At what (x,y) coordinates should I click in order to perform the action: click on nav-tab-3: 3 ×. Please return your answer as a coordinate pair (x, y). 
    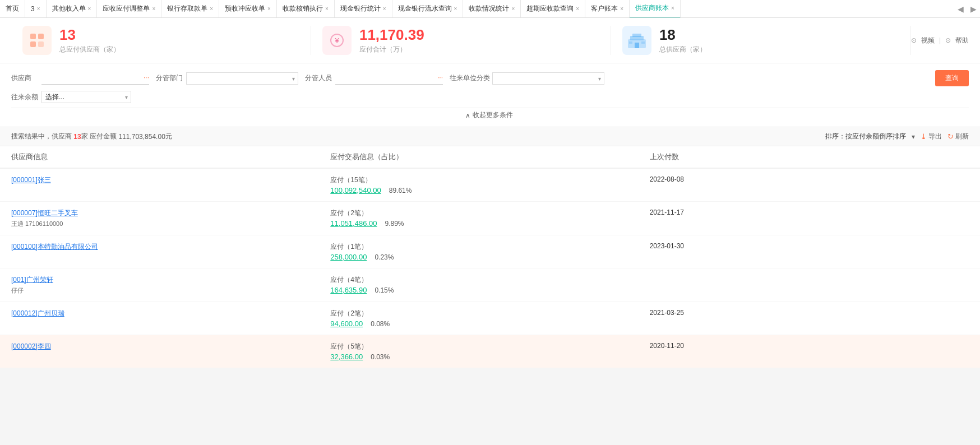
    Looking at the image, I should click on (36, 9).